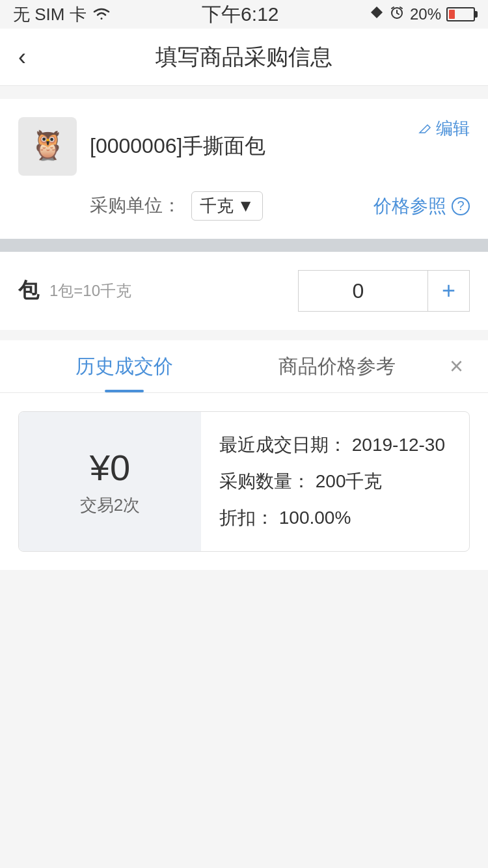 Image resolution: width=488 pixels, height=868 pixels. I want to click on recent-date-row: 最近成交日期： 2019-12-30, so click(335, 445).